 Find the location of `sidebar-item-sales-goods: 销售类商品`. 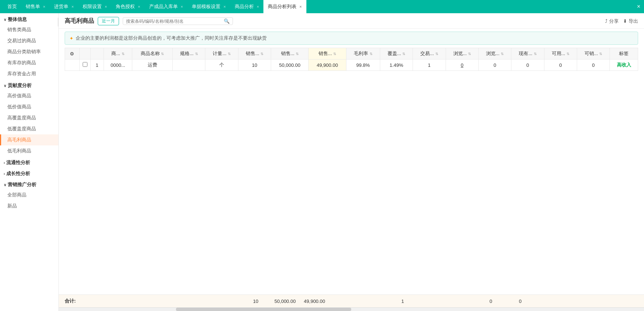

sidebar-item-sales-goods: 销售类商品 is located at coordinates (29, 30).